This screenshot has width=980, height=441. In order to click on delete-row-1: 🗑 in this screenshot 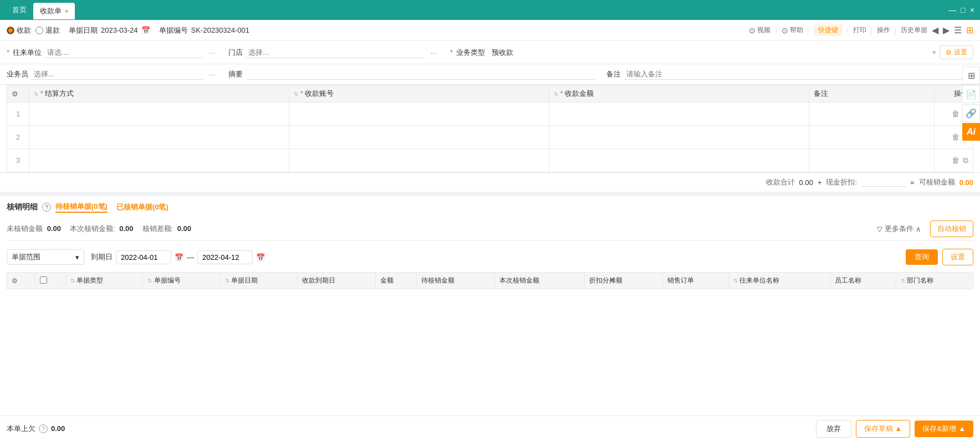, I will do `click(956, 114)`.